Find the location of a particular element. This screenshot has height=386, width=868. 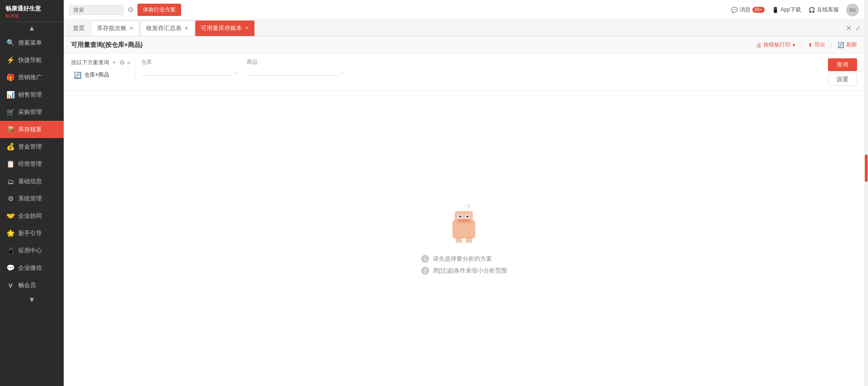

sidebar-item-app-center: 📱 应用中心 is located at coordinates (32, 251).